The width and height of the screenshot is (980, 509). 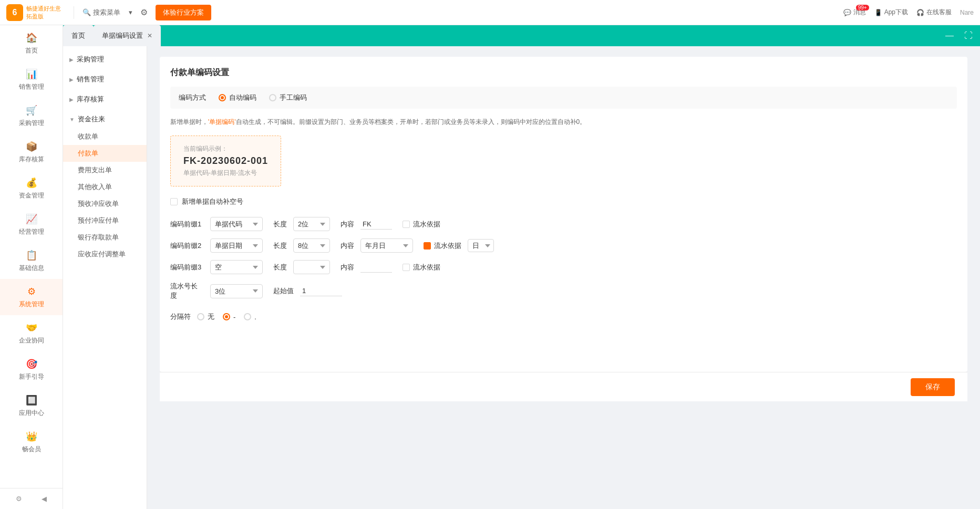 I want to click on sidebar-label-collab: 企业协同, so click(x=32, y=340).